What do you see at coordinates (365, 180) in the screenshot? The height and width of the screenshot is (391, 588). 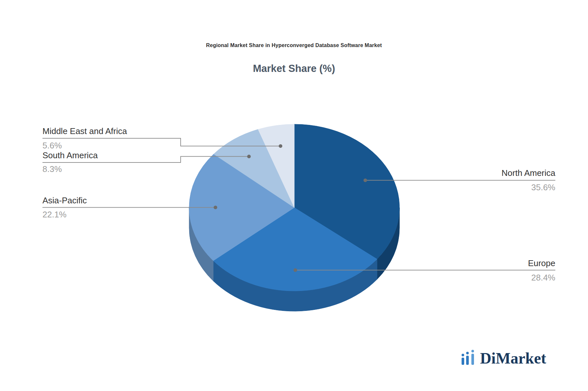 I see `leader-dot-north-america` at bounding box center [365, 180].